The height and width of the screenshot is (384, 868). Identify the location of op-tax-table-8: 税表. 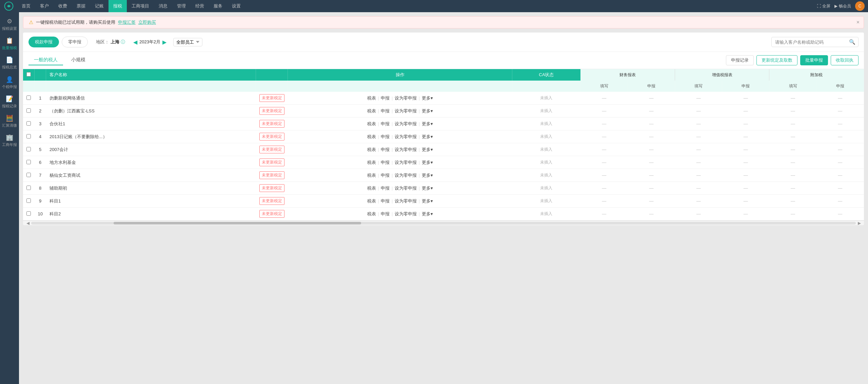
(372, 201).